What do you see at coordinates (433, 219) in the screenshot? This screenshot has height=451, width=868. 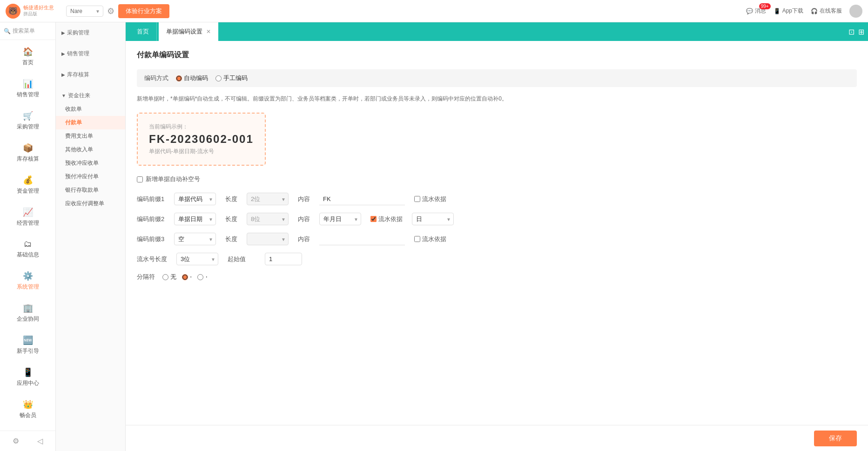 I see `stream-unit-select-2: 日` at bounding box center [433, 219].